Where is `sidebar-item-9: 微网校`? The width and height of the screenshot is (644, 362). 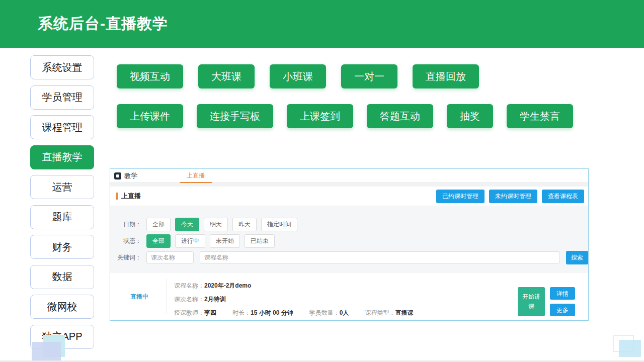
sidebar-item-9: 微网校 is located at coordinates (62, 307).